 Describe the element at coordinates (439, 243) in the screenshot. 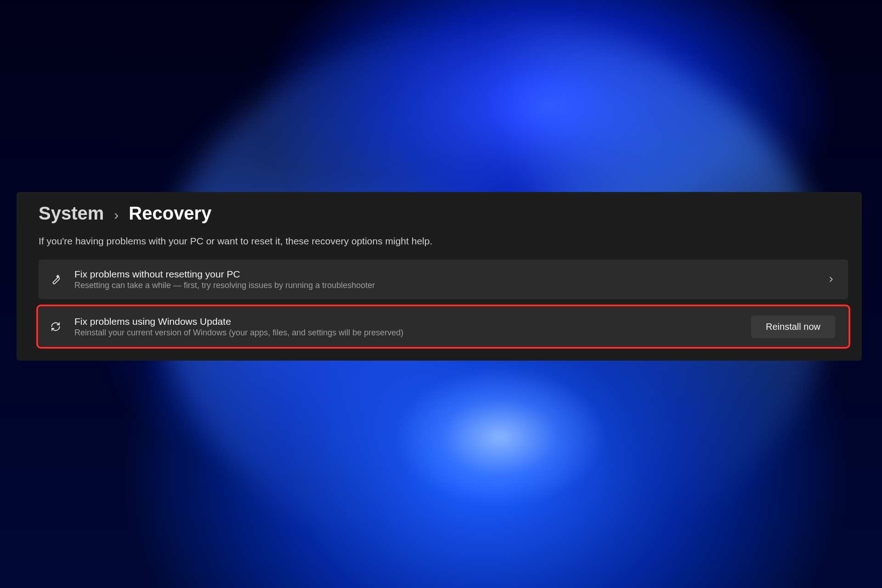

I see `page-description: If you're having problems with your PC o…` at that location.